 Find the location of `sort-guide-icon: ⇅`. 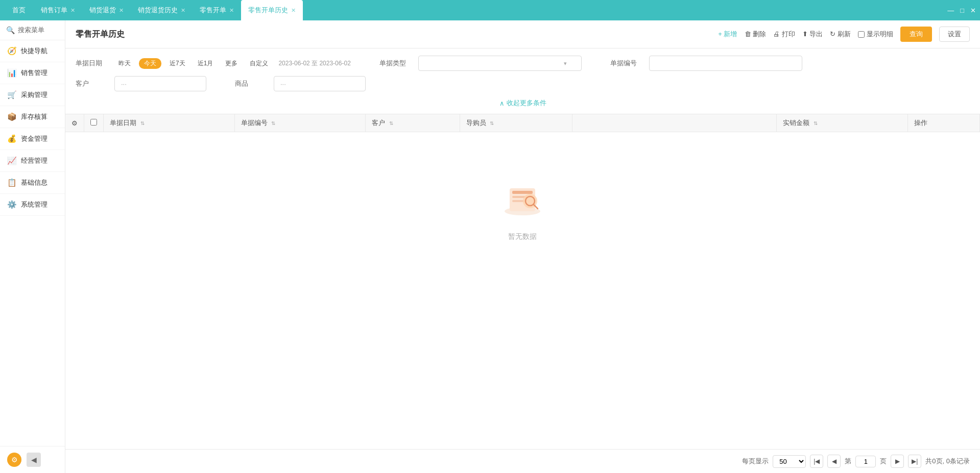

sort-guide-icon: ⇅ is located at coordinates (492, 123).